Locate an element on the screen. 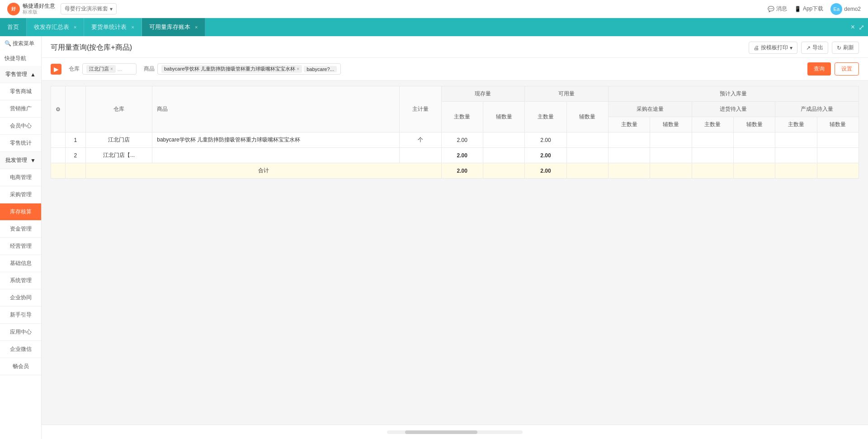 The image size is (868, 439). total-index is located at coordinates (76, 171).